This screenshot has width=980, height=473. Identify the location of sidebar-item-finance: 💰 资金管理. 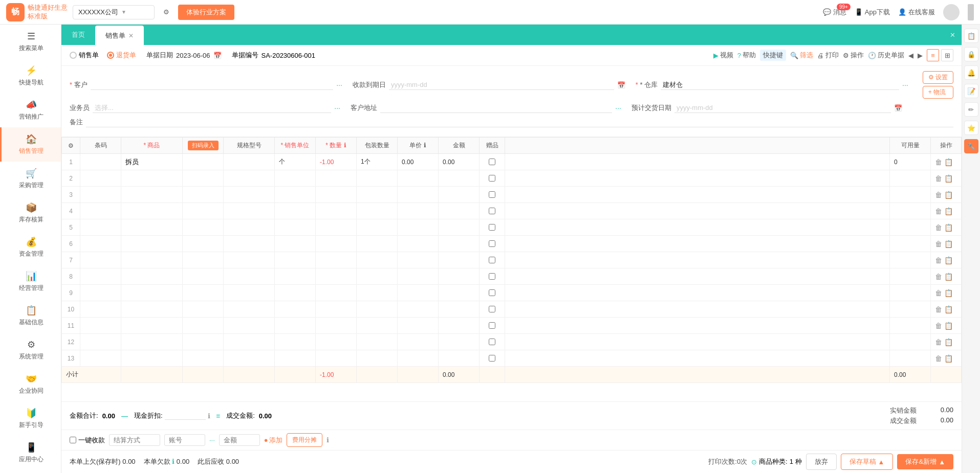
(31, 247).